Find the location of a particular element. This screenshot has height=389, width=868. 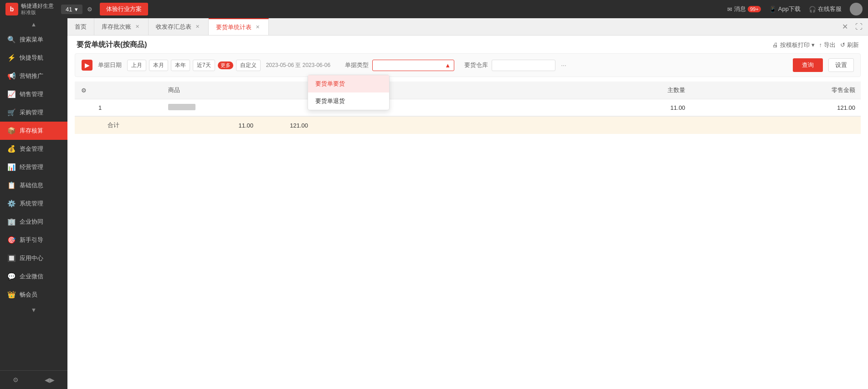

type-filter-label: 单据类型 is located at coordinates (357, 65).